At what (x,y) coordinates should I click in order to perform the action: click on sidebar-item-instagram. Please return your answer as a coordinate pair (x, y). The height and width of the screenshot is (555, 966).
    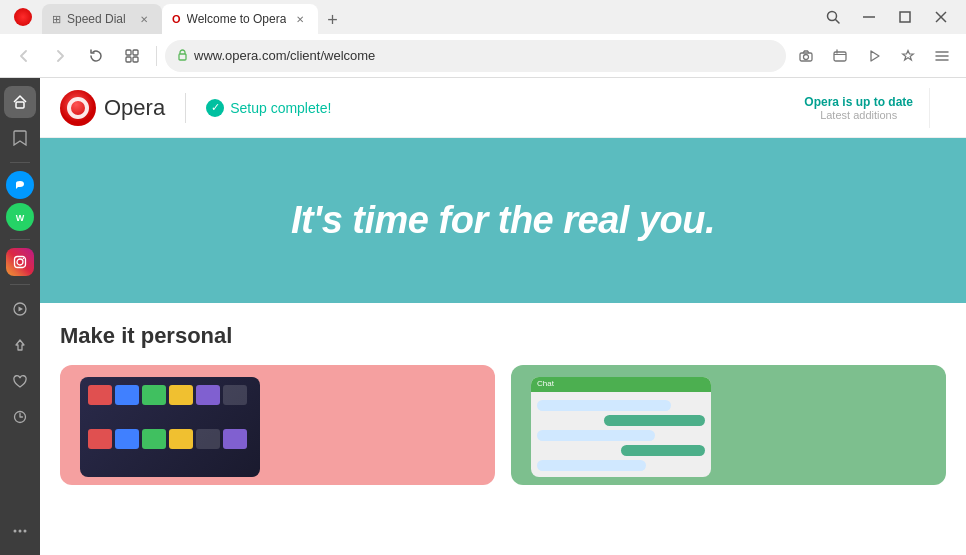
    Looking at the image, I should click on (20, 262).